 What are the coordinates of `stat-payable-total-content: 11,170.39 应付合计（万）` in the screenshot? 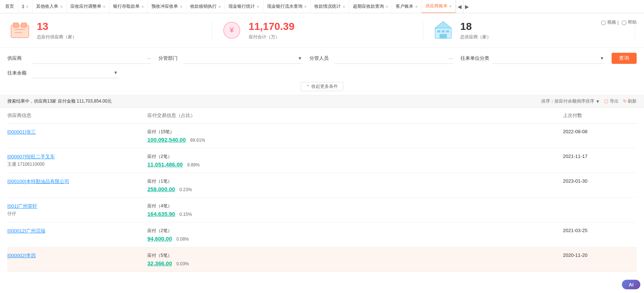 It's located at (272, 30).